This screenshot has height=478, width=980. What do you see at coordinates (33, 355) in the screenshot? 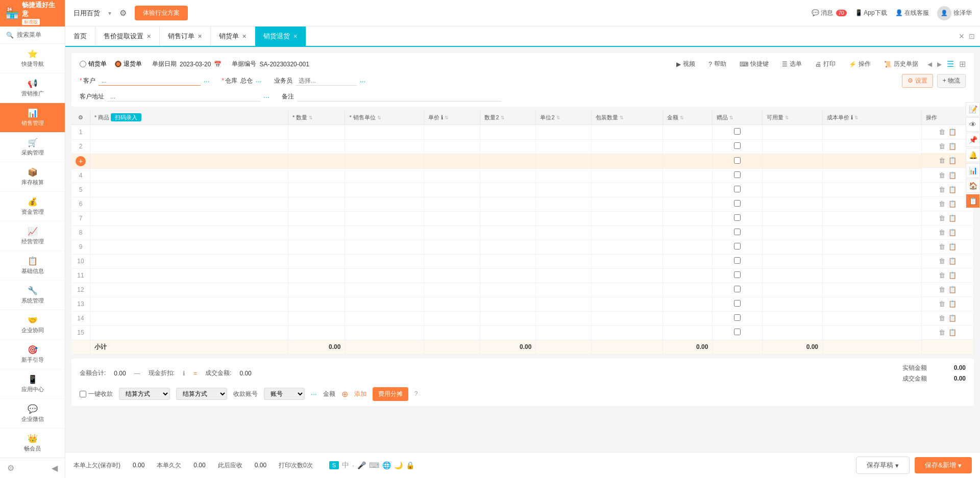
I see `sidebar-item-guide: 🎯 新手引导` at bounding box center [33, 355].